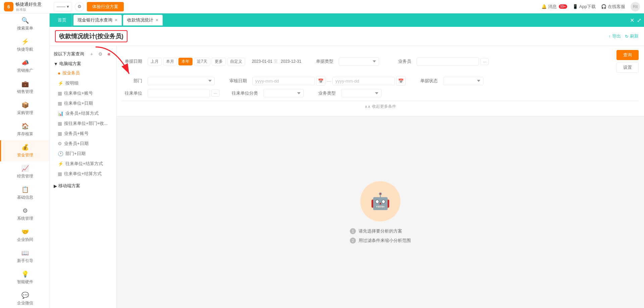  Describe the element at coordinates (25, 87) in the screenshot. I see `sidebar-item-sales: 💼 销售管理` at that location.